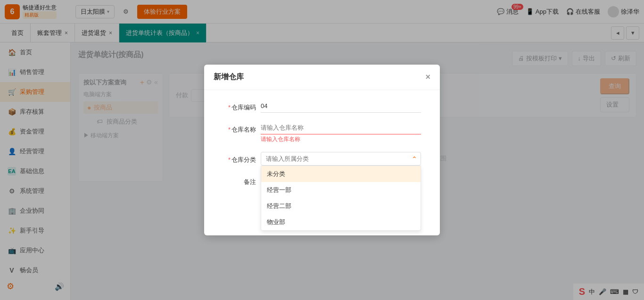  Describe the element at coordinates (242, 180) in the screenshot. I see `remark-label: 备注` at that location.